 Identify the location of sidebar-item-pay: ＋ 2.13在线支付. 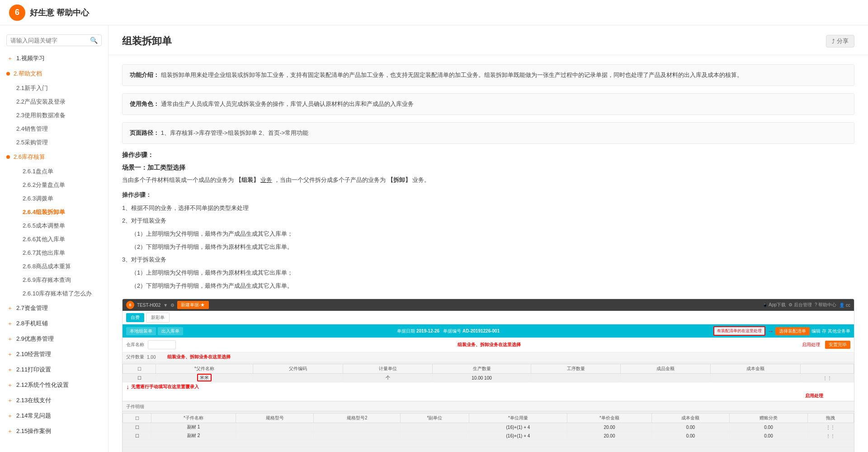
(54, 400).